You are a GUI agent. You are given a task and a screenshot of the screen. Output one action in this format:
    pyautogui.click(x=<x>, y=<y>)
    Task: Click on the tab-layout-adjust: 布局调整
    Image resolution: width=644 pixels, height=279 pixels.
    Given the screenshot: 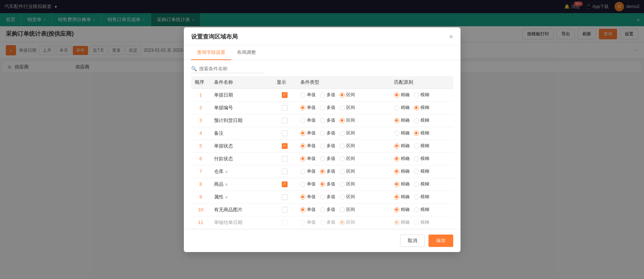 What is the action you would take?
    pyautogui.click(x=246, y=53)
    